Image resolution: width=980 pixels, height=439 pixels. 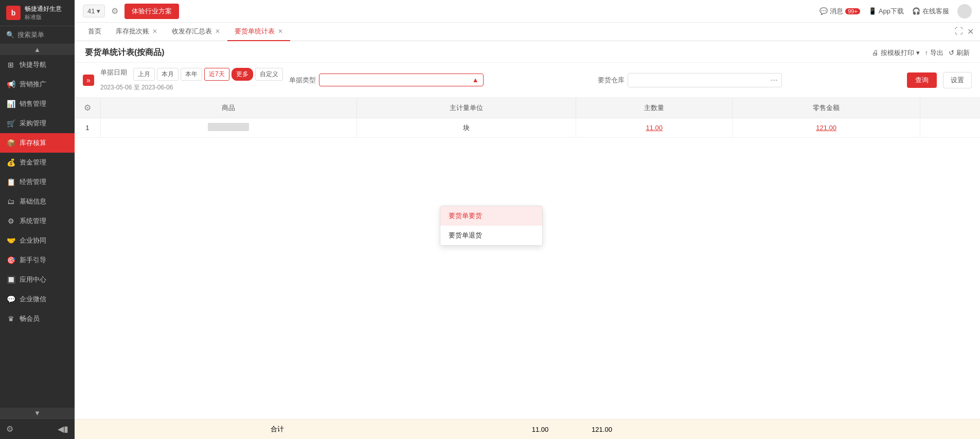 What do you see at coordinates (115, 11) in the screenshot?
I see `topbar-gear-icon: ⚙` at bounding box center [115, 11].